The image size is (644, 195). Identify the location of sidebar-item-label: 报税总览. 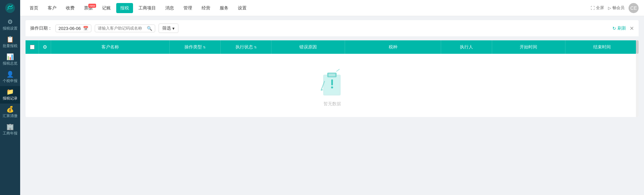
(10, 63).